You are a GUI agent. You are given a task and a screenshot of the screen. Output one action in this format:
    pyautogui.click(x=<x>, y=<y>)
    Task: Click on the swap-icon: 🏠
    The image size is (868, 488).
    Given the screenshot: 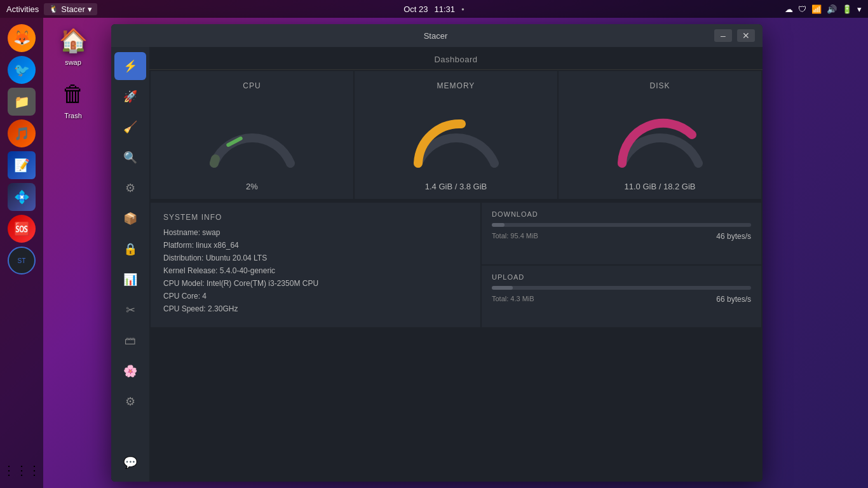 What is the action you would take?
    pyautogui.click(x=73, y=41)
    